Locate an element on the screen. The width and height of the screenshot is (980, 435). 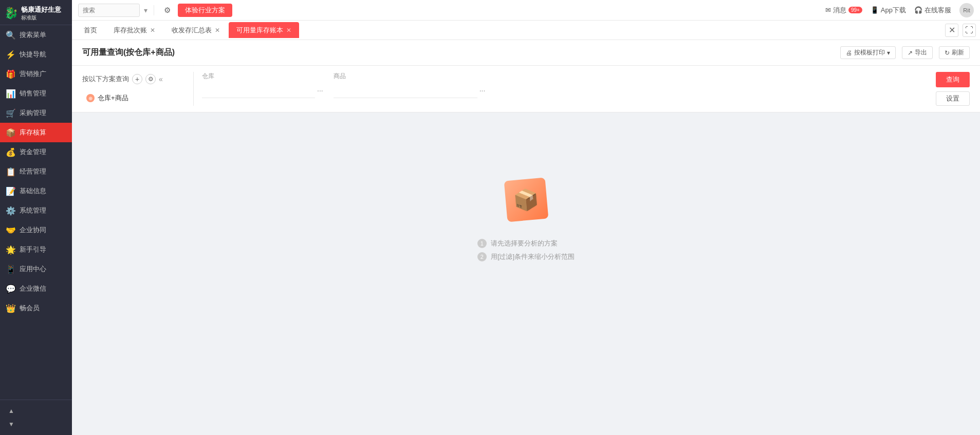
sidebar-item-label: 企业协同 is located at coordinates (33, 230).